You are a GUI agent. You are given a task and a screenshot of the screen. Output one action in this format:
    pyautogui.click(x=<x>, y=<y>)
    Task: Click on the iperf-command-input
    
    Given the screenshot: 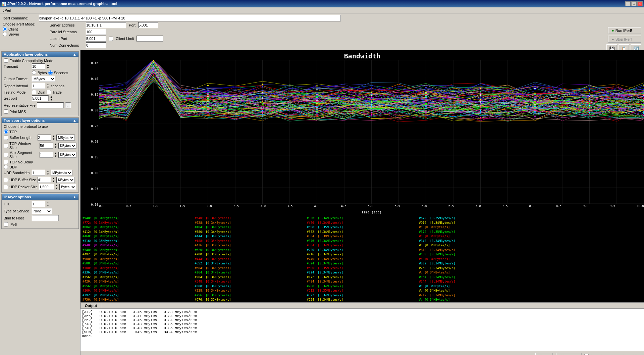 What is the action you would take?
    pyautogui.click(x=190, y=18)
    